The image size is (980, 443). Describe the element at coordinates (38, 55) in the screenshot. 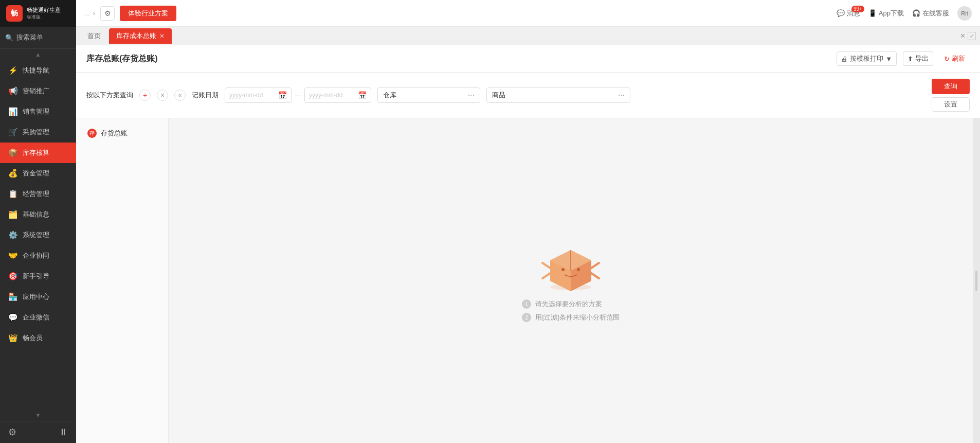

I see `sidebar-scroll-up: ▲` at that location.